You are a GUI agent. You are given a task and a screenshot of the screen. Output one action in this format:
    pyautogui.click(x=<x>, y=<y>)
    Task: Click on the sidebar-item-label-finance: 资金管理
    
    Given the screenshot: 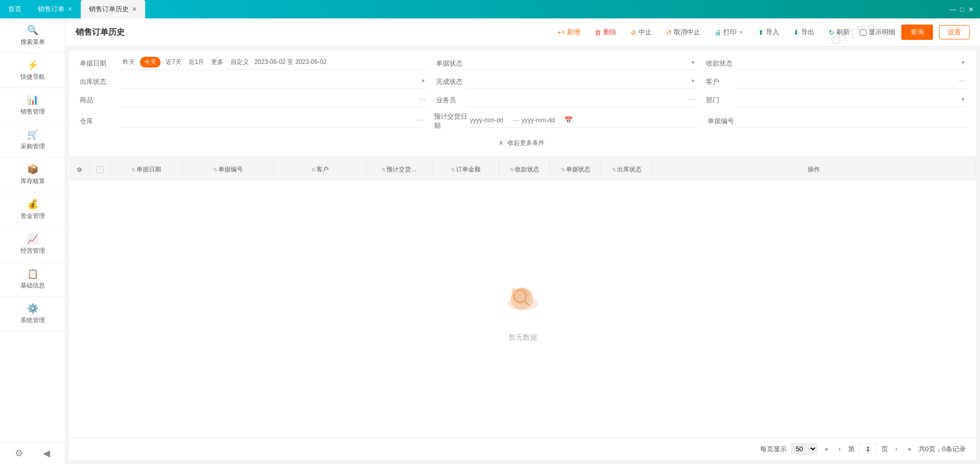 What is the action you would take?
    pyautogui.click(x=33, y=216)
    